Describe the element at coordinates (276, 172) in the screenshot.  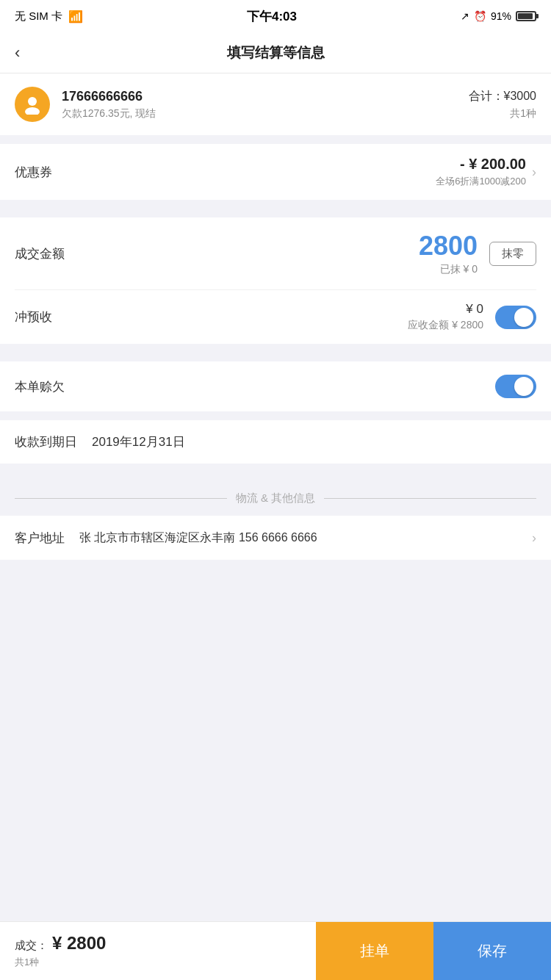
I see `coupon-row: 优惠券 - ¥ 200.00 全场6折满1000减200 ›` at that location.